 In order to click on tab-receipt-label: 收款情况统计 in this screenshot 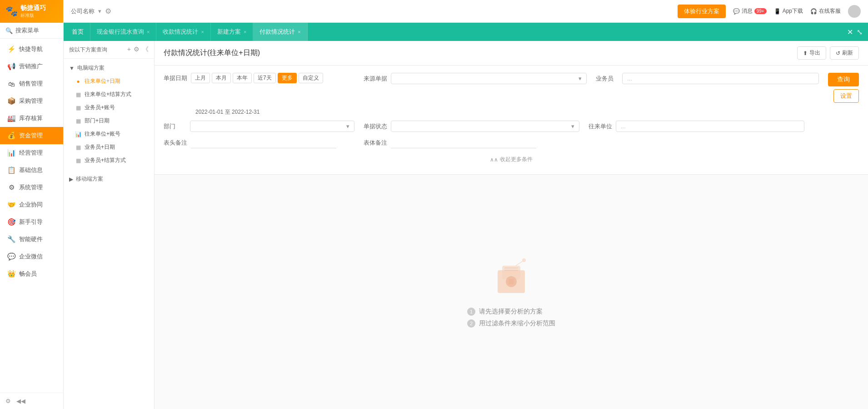, I will do `click(180, 32)`.